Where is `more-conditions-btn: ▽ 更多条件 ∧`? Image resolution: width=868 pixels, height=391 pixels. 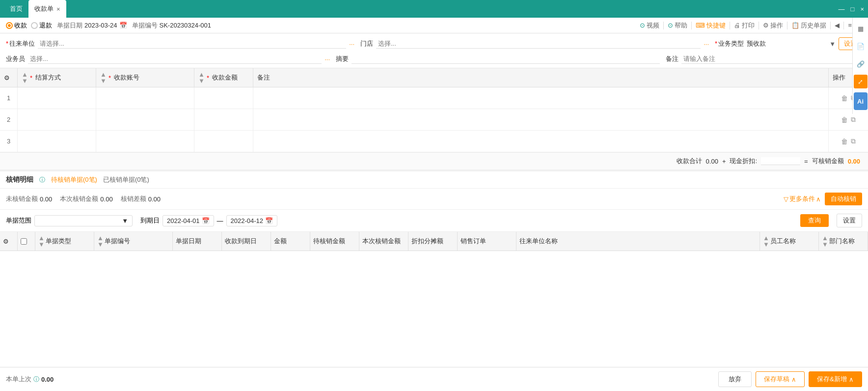
more-conditions-btn: ▽ 更多条件 ∧ is located at coordinates (802, 199).